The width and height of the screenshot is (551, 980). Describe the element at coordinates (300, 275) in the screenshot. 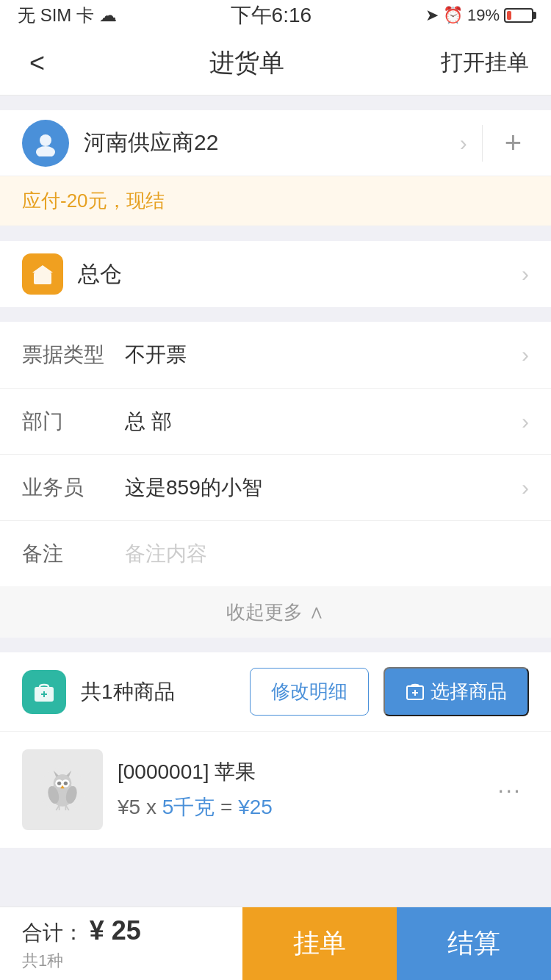

I see `warehouse-name: 总仓` at that location.